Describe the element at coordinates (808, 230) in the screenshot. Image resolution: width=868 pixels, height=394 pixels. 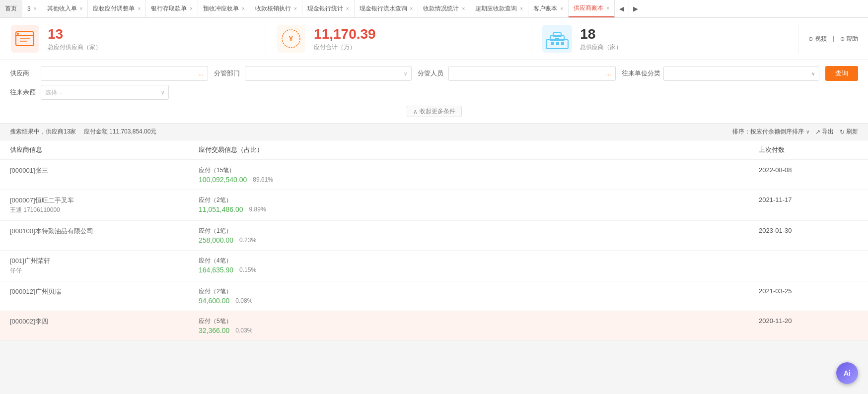
I see `lastpay-cell-row3: 2023-01-30` at that location.